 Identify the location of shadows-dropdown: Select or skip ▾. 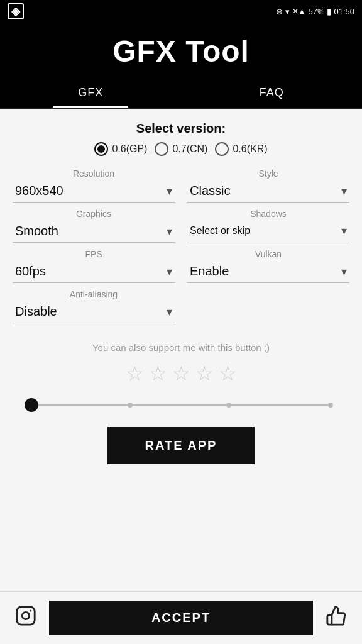
(268, 231).